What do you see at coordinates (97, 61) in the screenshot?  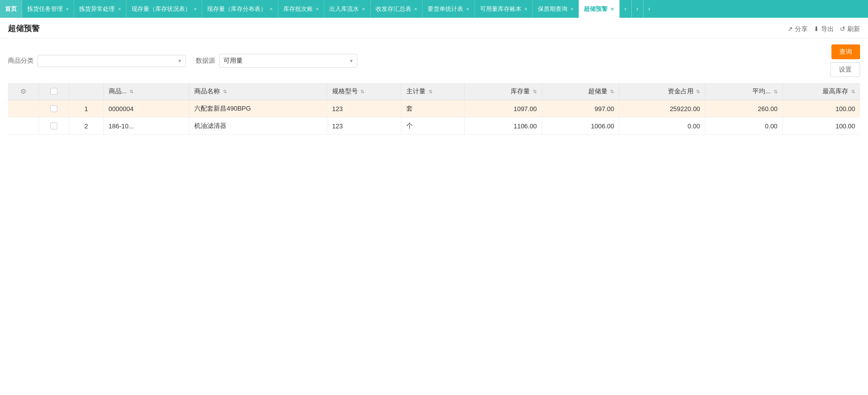 I see `category-filter: 商品分类 ▾` at bounding box center [97, 61].